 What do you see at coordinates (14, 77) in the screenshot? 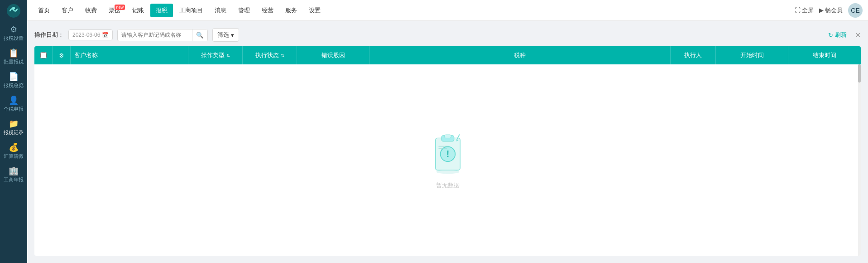
I see `overview-icon: 📄` at bounding box center [14, 77].